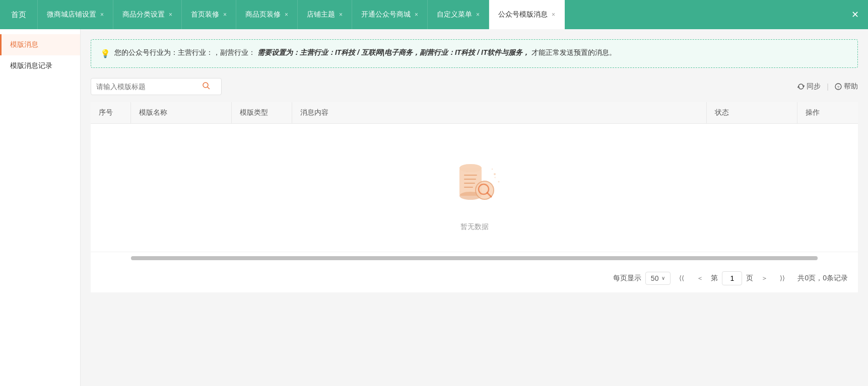  Describe the element at coordinates (390, 15) in the screenshot. I see `tab-open-mall: 开通公众号商城 ×` at that location.